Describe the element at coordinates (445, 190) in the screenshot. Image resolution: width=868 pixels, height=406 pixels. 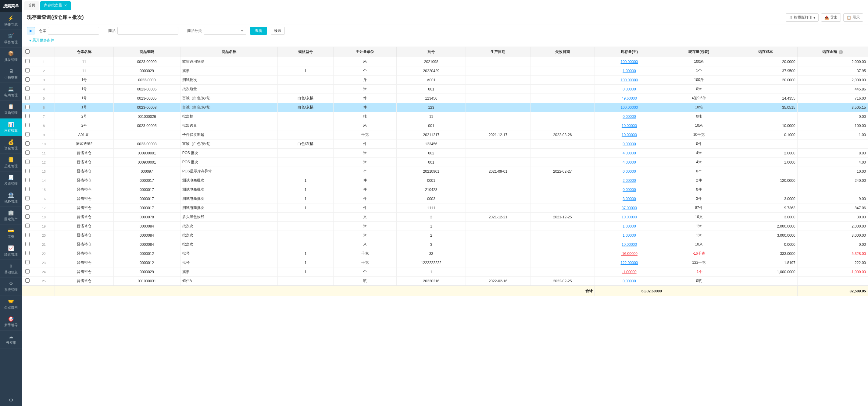
I see `table-row: 15 晋省裕仓 0000017 测试电商批次 1 件 210423 0.0000…` at that location.